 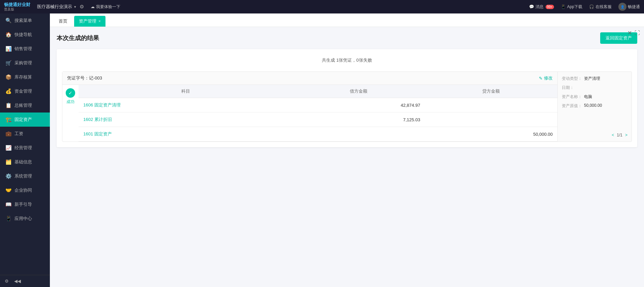 What do you see at coordinates (25, 148) in the screenshot?
I see `sidebar-item-operations: 📈 经营管理` at bounding box center [25, 148].